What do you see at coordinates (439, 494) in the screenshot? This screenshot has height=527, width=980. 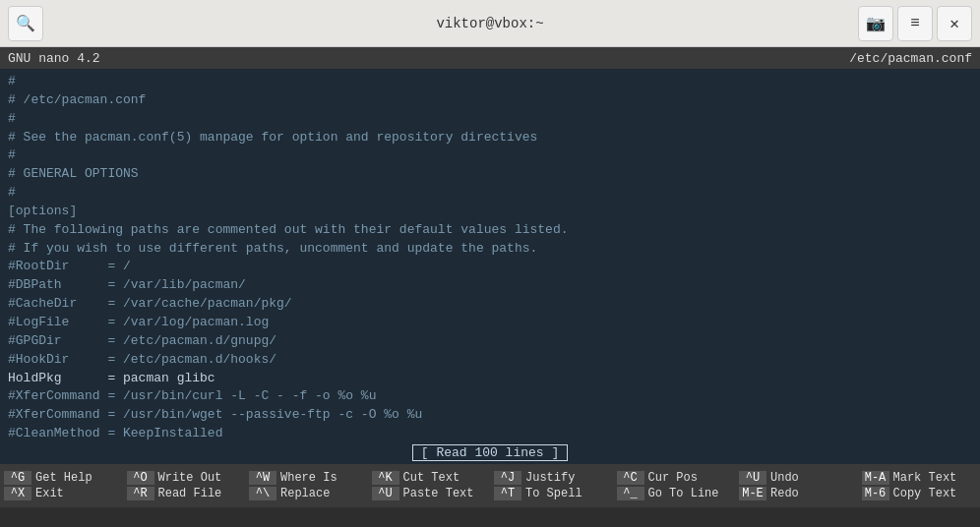 I see `shortcut-label: Paste Text` at bounding box center [439, 494].